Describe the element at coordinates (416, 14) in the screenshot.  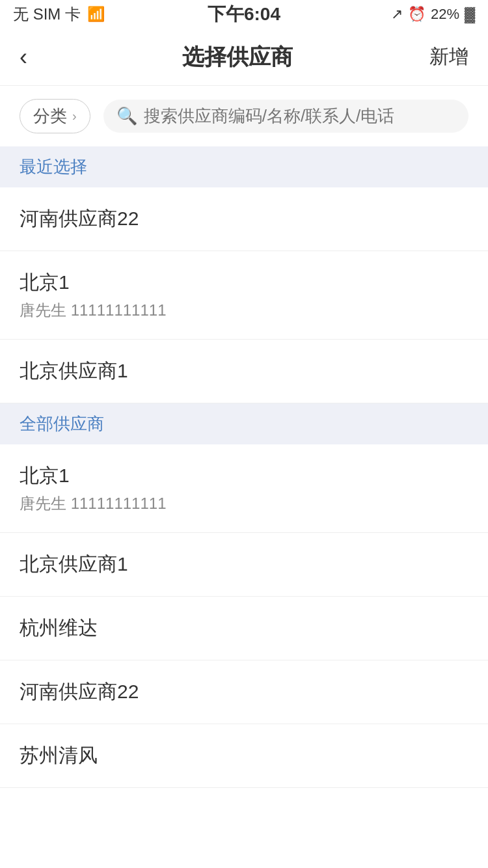
I see `alarm-icon: ⏰` at that location.